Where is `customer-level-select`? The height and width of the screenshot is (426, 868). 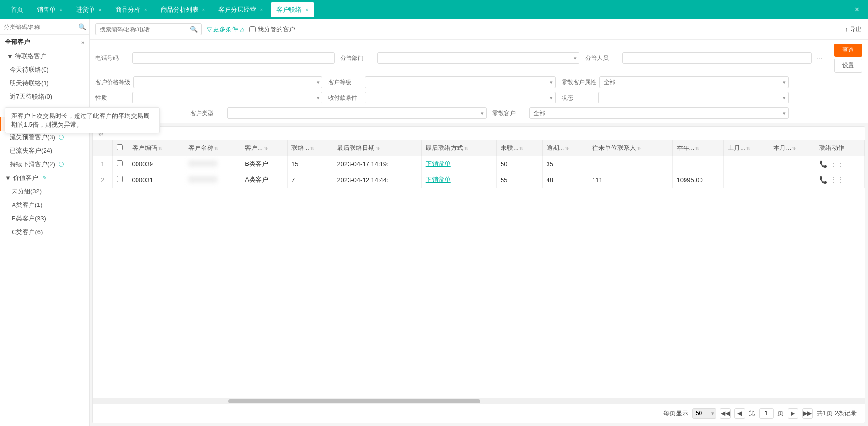 customer-level-select is located at coordinates (460, 82).